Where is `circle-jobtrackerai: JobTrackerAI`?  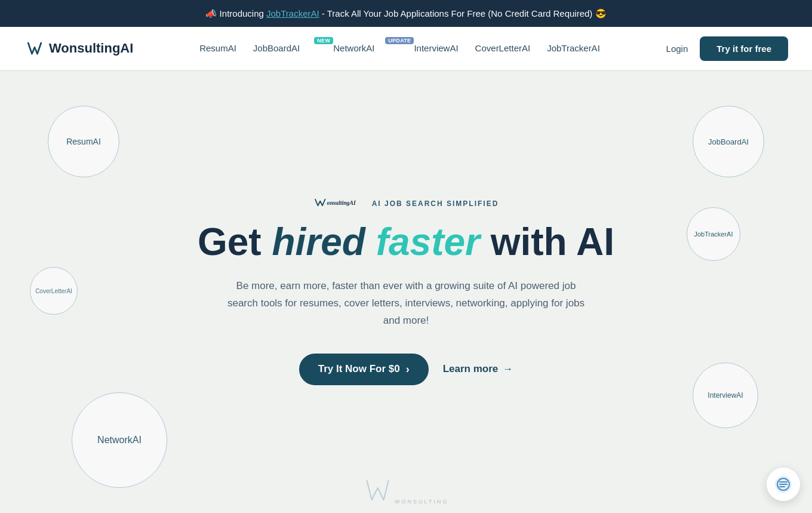
circle-jobtrackerai: JobTrackerAI is located at coordinates (713, 234).